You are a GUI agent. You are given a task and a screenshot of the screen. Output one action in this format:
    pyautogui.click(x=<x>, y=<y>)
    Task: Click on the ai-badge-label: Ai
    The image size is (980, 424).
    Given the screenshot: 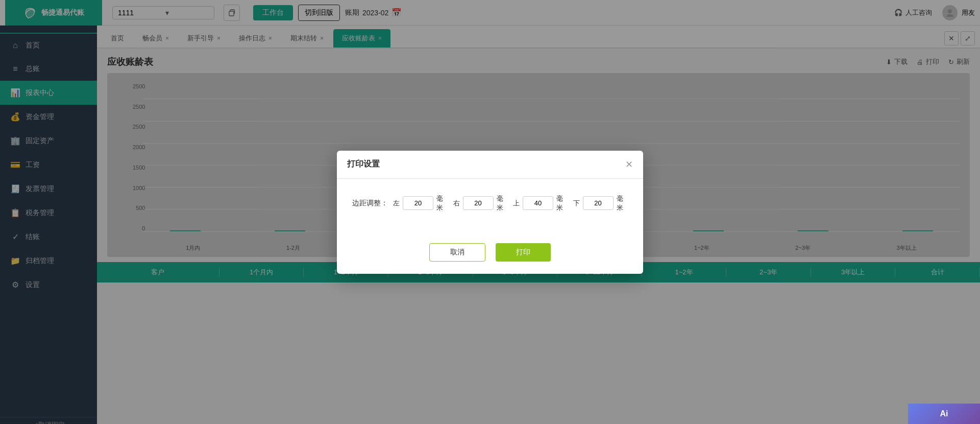 What is the action you would take?
    pyautogui.click(x=944, y=414)
    